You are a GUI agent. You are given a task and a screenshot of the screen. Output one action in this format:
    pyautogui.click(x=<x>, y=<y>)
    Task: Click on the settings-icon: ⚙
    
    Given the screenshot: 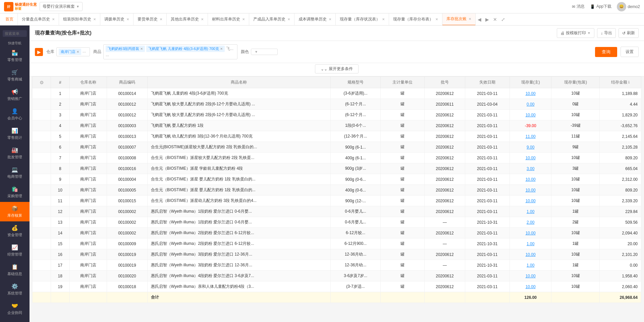 What is the action you would take?
    pyautogui.click(x=42, y=83)
    